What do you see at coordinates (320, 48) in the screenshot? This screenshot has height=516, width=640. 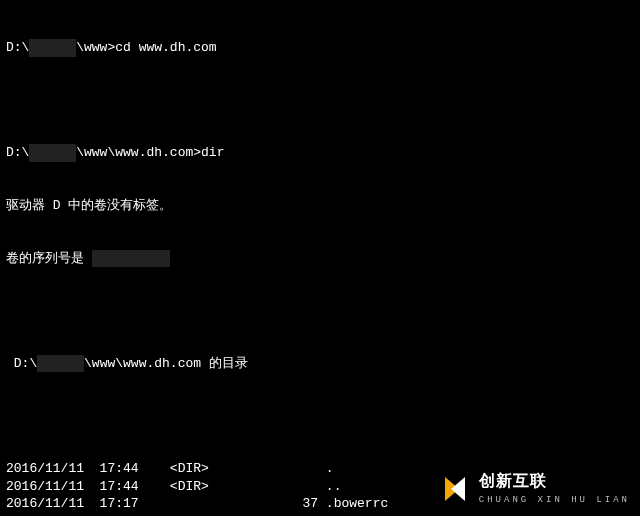 I see `prompt-line-1: D:\ \www>cd www.dh.com` at bounding box center [320, 48].